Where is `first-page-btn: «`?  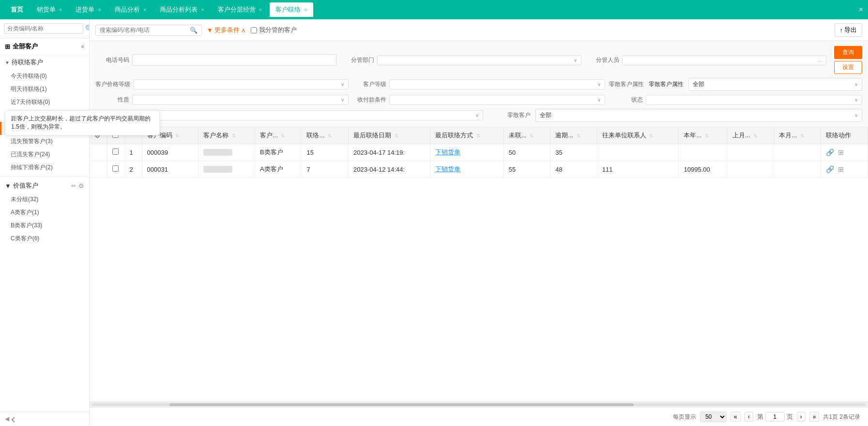 first-page-btn: « is located at coordinates (736, 417).